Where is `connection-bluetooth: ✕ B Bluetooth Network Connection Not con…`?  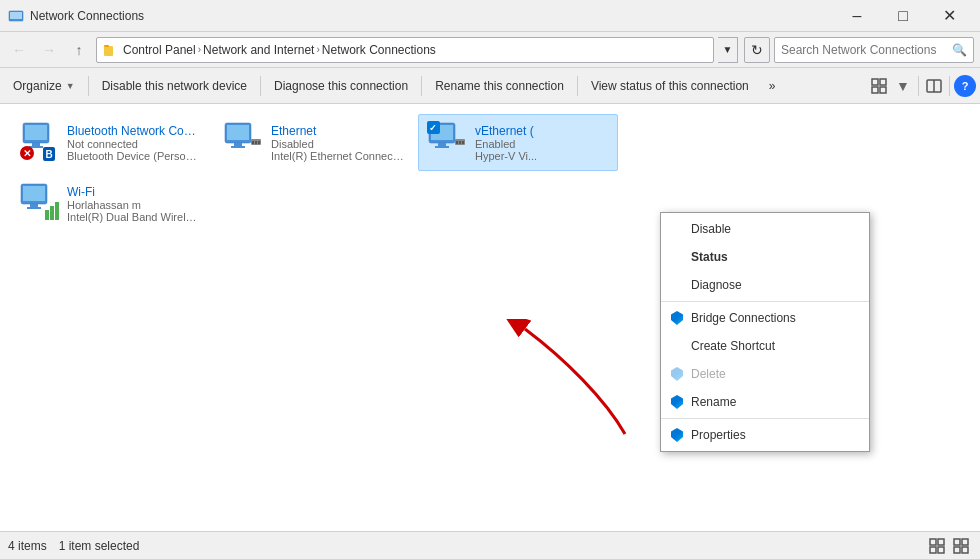 connection-bluetooth: ✕ B Bluetooth Network Connection Not con… is located at coordinates (110, 142).